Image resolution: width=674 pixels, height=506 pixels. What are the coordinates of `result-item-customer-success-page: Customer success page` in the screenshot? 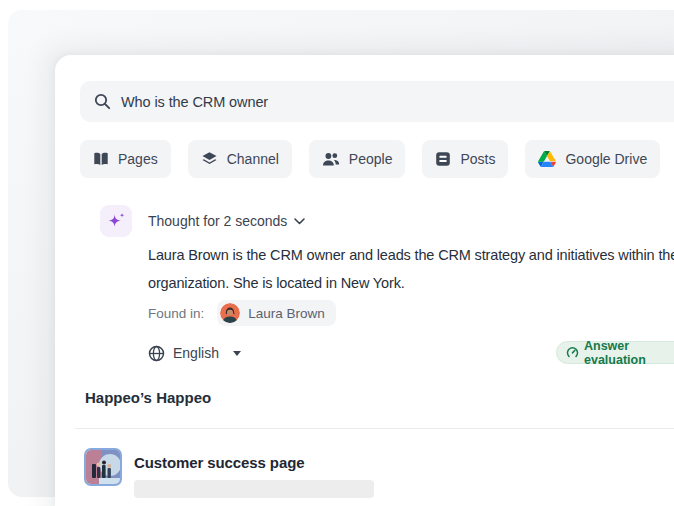 It's located at (229, 473).